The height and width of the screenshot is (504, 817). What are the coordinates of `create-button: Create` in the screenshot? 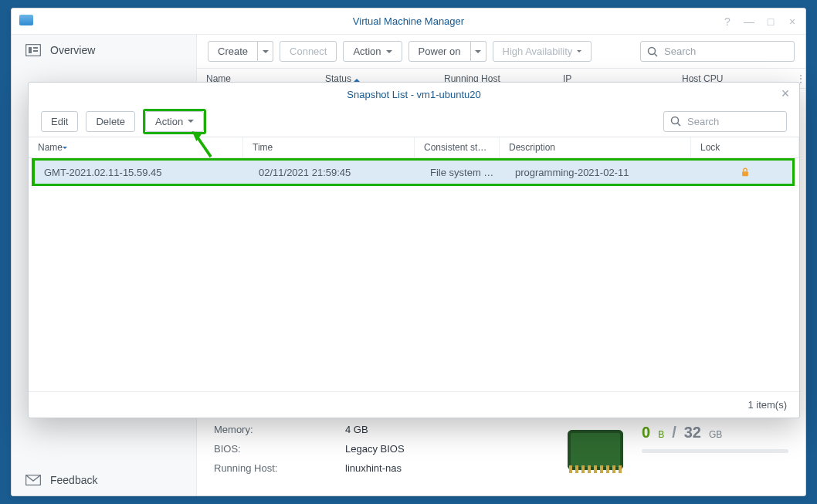 It's located at (241, 51).